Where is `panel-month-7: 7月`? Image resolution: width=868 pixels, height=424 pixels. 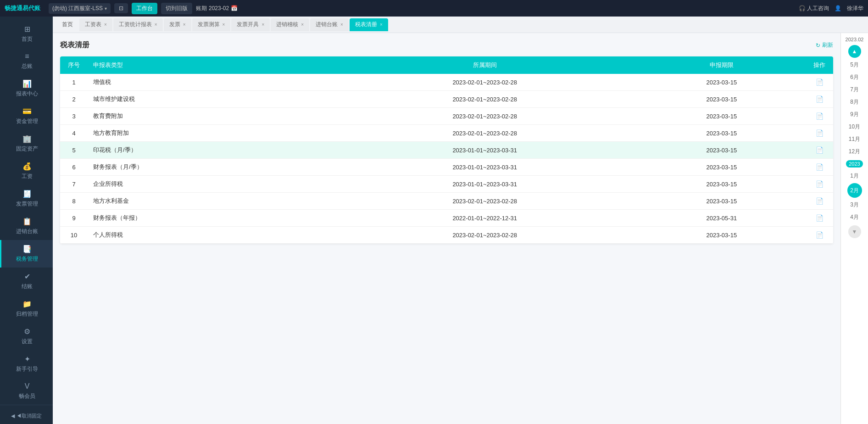
panel-month-7: 7月 is located at coordinates (854, 90).